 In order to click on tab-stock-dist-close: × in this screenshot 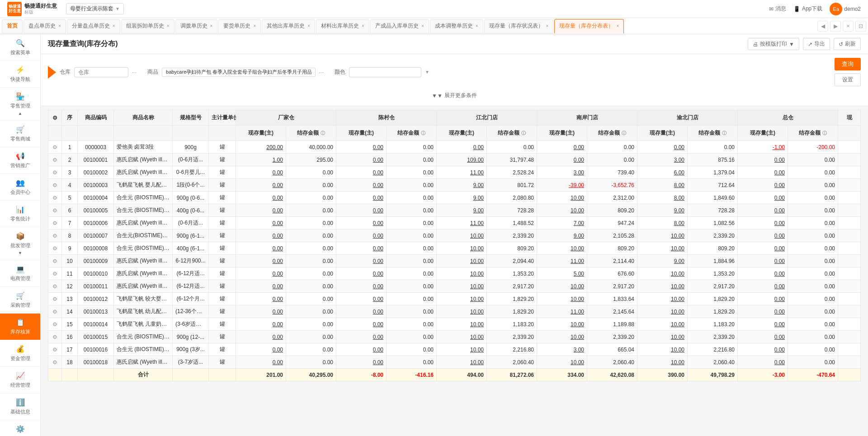, I will do `click(618, 26)`.